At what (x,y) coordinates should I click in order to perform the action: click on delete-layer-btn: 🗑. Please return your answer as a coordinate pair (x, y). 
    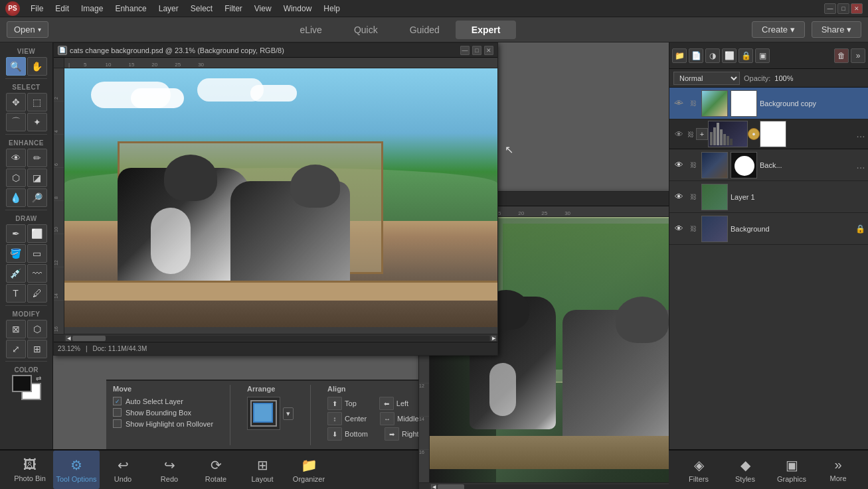
    Looking at the image, I should click on (841, 56).